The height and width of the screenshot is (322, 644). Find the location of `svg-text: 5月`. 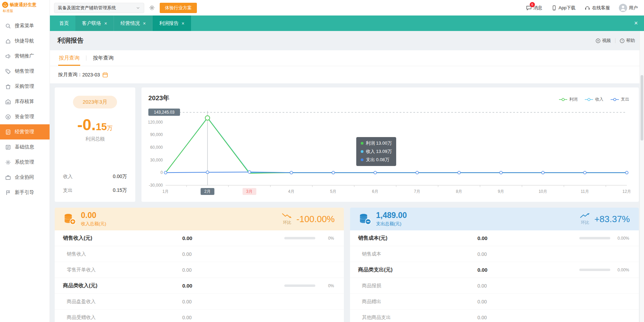

svg-text: 5月 is located at coordinates (333, 191).